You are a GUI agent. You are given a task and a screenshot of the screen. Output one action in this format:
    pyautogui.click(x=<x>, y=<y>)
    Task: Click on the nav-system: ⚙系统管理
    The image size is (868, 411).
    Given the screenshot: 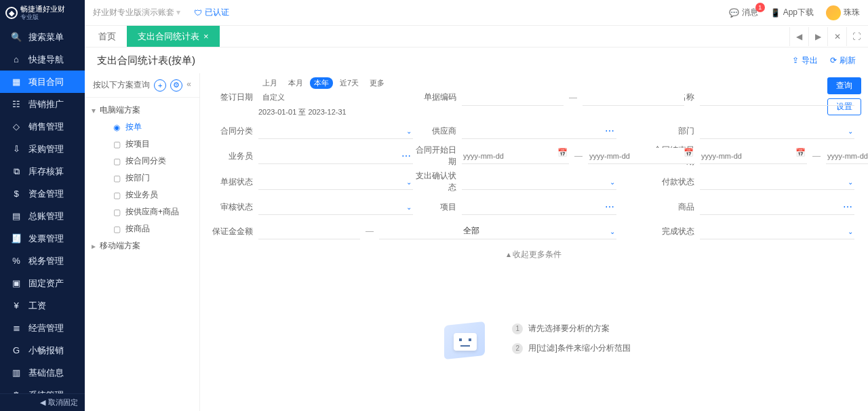 What is the action you would take?
    pyautogui.click(x=42, y=389)
    